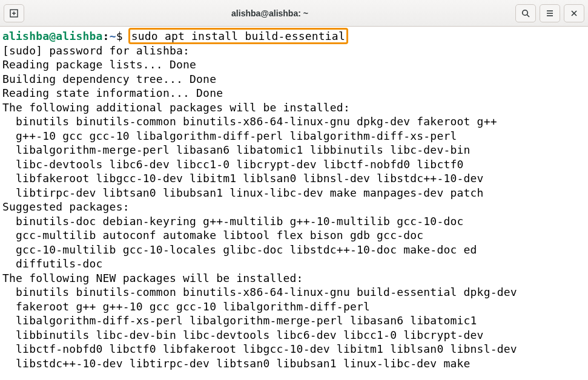  Describe the element at coordinates (25, 36) in the screenshot. I see `prompt-user: alishba` at that location.